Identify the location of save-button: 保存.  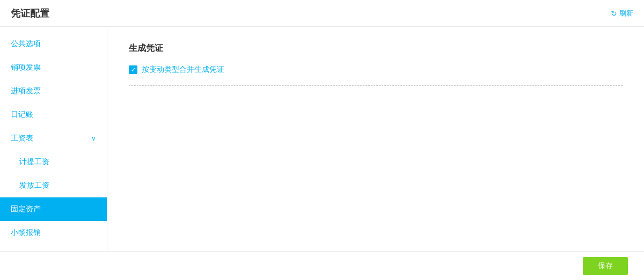
(605, 266).